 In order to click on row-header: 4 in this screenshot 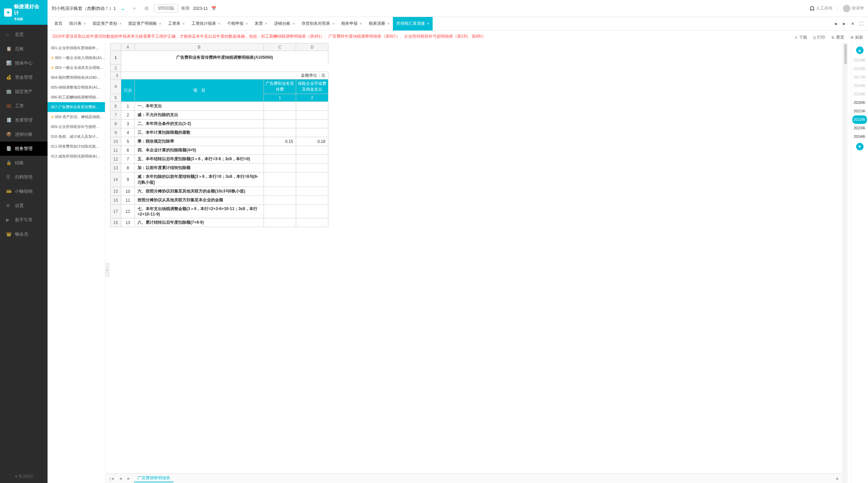, I will do `click(116, 87)`.